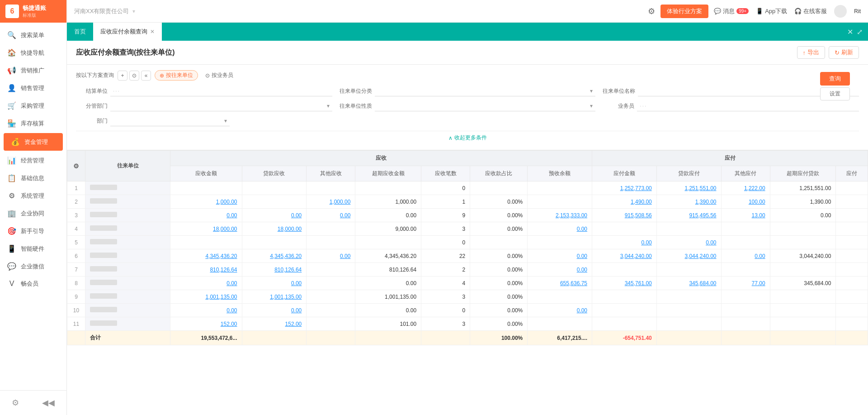  I want to click on solution-btn: 体验行业方案, so click(684, 11).